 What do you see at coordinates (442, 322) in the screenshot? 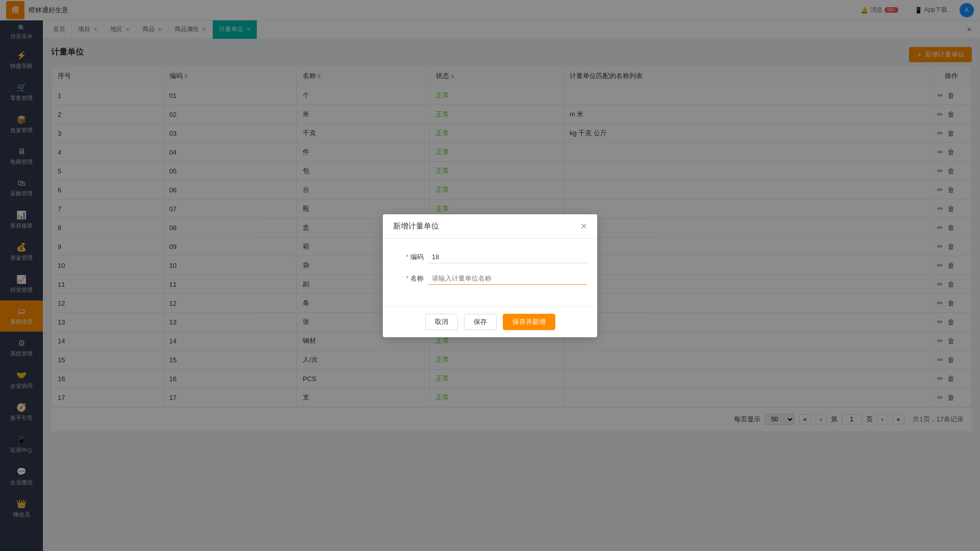
I see `cancel-button: 取消` at bounding box center [442, 322].